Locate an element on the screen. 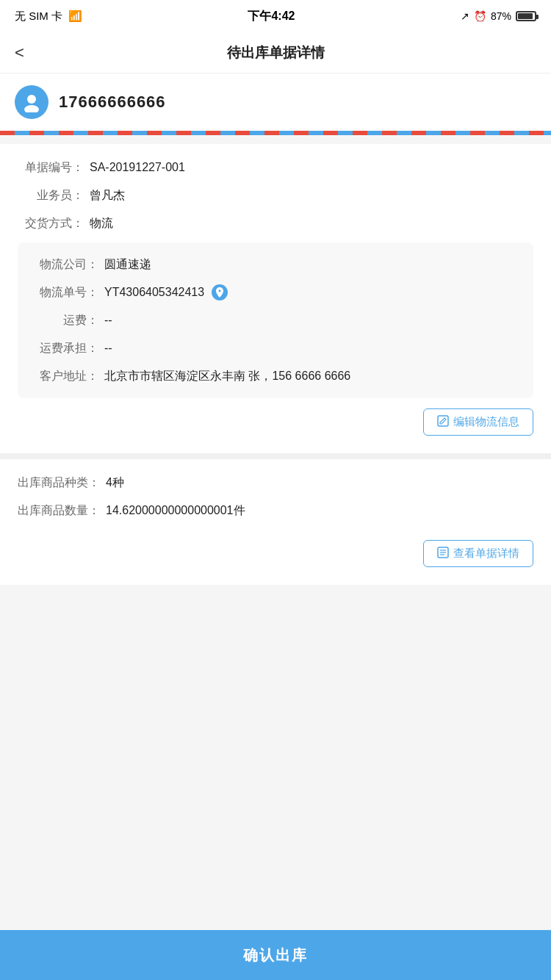 The image size is (551, 980). logistics-company-label: 物流公司： is located at coordinates (65, 264).